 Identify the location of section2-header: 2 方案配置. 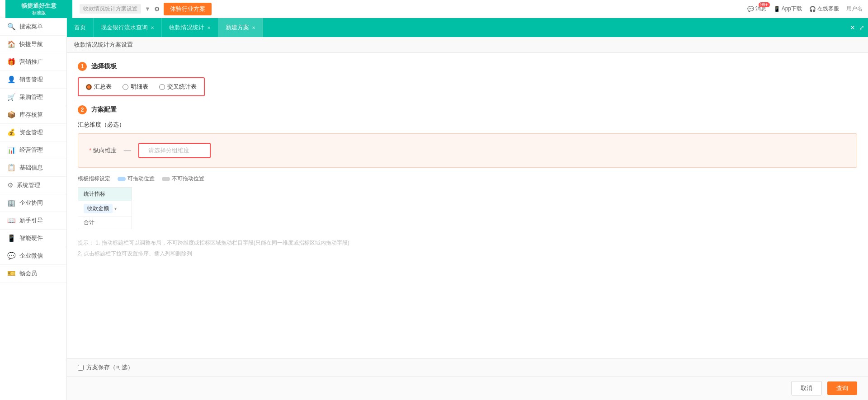
(467, 110).